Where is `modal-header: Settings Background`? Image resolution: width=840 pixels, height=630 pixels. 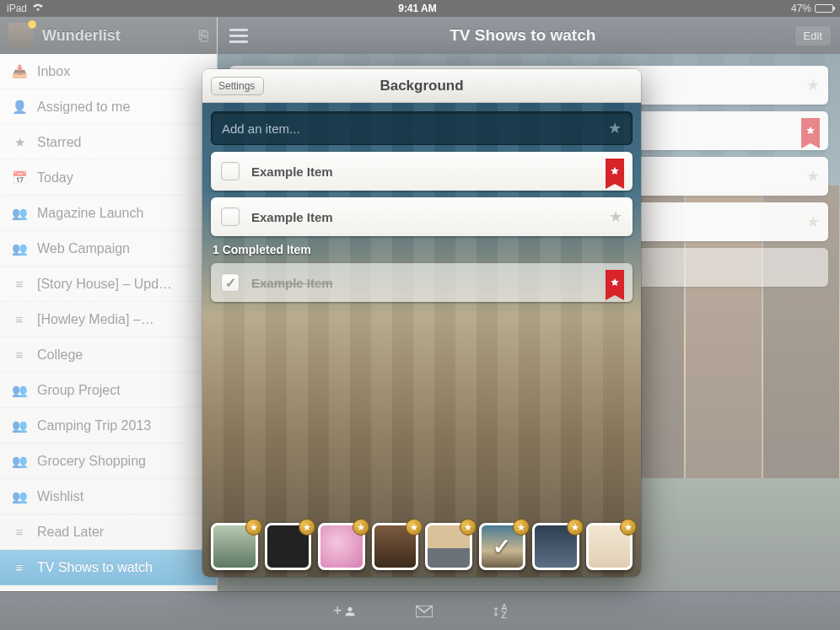 modal-header: Settings Background is located at coordinates (422, 86).